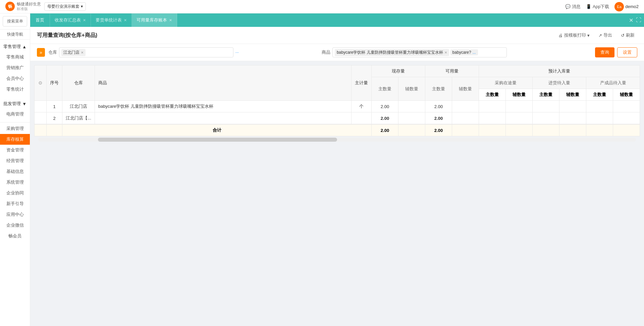  I want to click on sidebar-item-enterprise: 企业协同, so click(15, 193).